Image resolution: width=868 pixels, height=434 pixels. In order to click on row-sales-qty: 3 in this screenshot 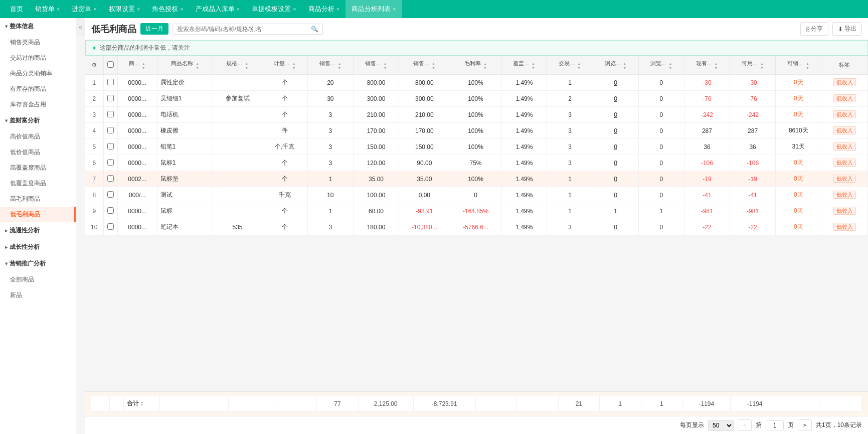, I will do `click(330, 131)`.